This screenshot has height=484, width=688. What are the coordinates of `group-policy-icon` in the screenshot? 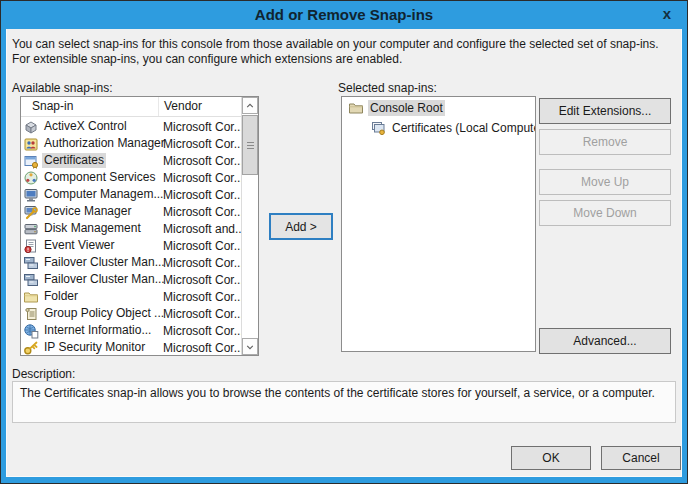 It's located at (31, 314).